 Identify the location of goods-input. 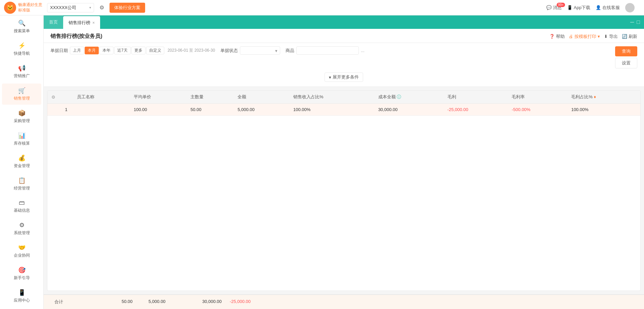
(328, 50).